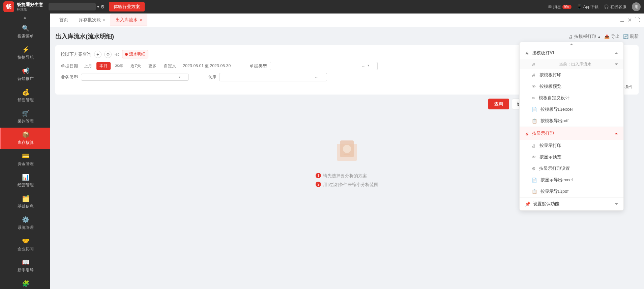  I want to click on sidebar-label: 搜索菜单, so click(26, 36).